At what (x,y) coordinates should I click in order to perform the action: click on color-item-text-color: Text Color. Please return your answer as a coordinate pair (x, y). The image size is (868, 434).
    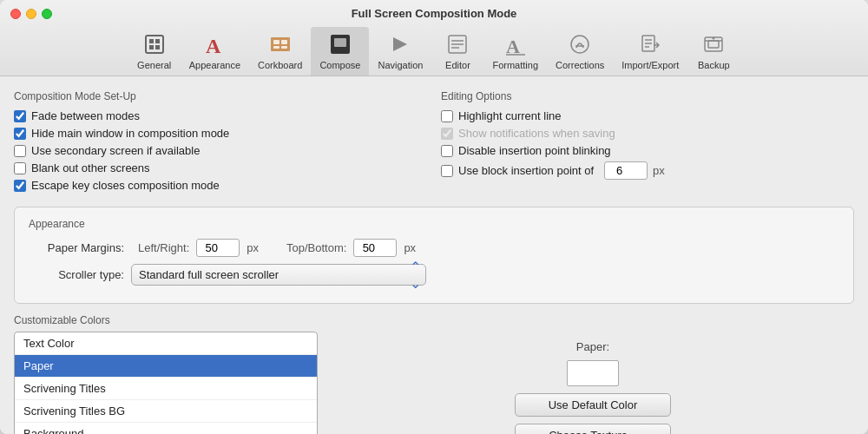
    Looking at the image, I should click on (166, 344).